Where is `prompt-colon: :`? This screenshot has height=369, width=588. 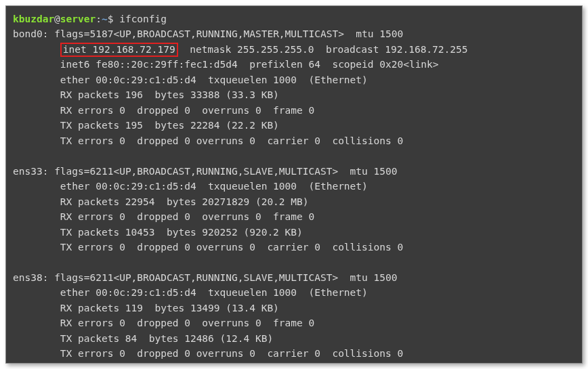
prompt-colon: : is located at coordinates (99, 19).